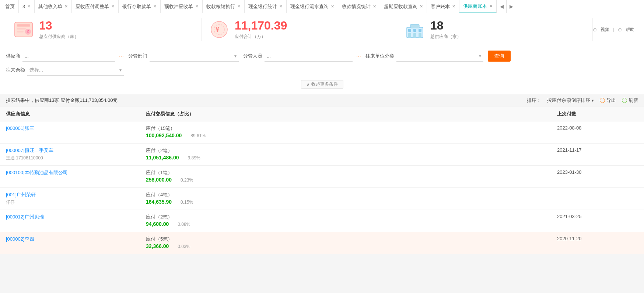 This screenshot has width=644, height=293. What do you see at coordinates (351, 154) in the screenshot?
I see `transaction-info-cell: 应付（2笔） 11,051,486.00 9.89%` at bounding box center [351, 154].